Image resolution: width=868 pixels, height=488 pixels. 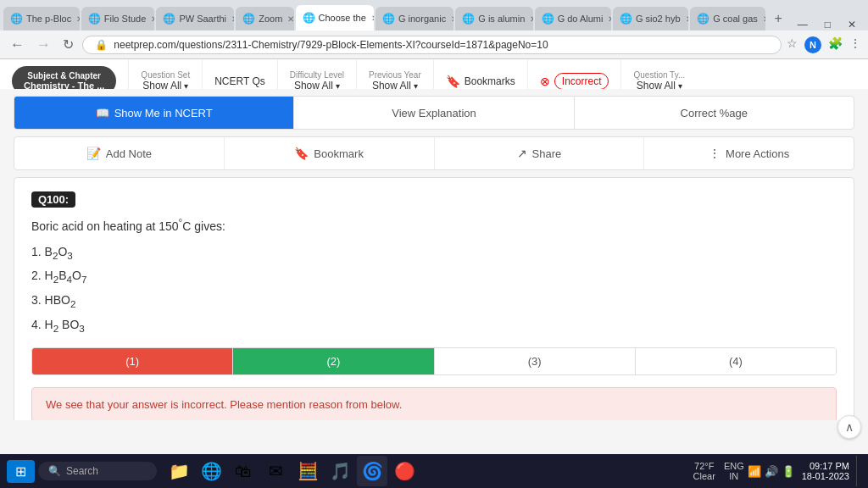 I want to click on new-tab-button: +, so click(x=778, y=19).